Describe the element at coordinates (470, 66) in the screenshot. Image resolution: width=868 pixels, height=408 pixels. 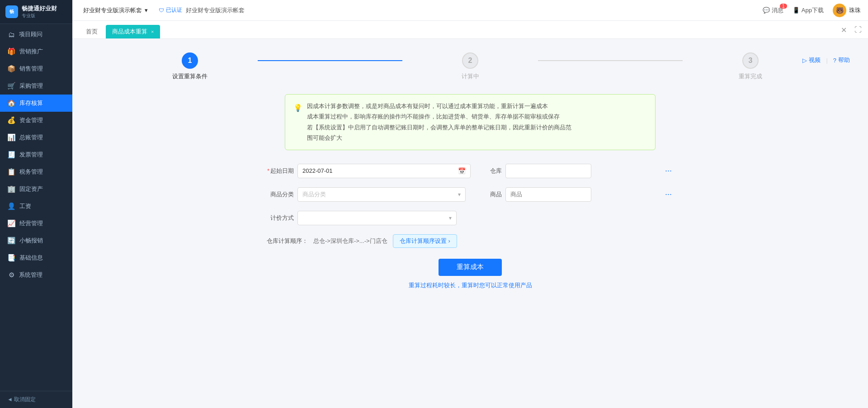
I see `steps-section: 1 设置重算条件 2 计算中 3` at that location.